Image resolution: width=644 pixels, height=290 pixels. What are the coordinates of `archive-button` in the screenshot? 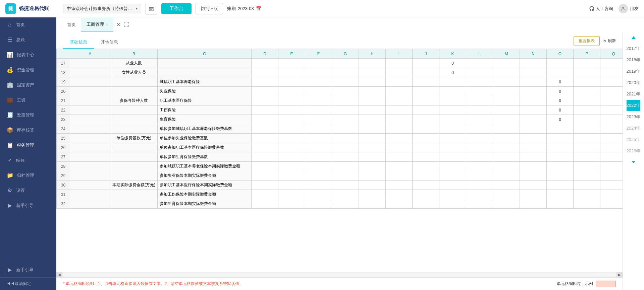 It's located at (151, 9).